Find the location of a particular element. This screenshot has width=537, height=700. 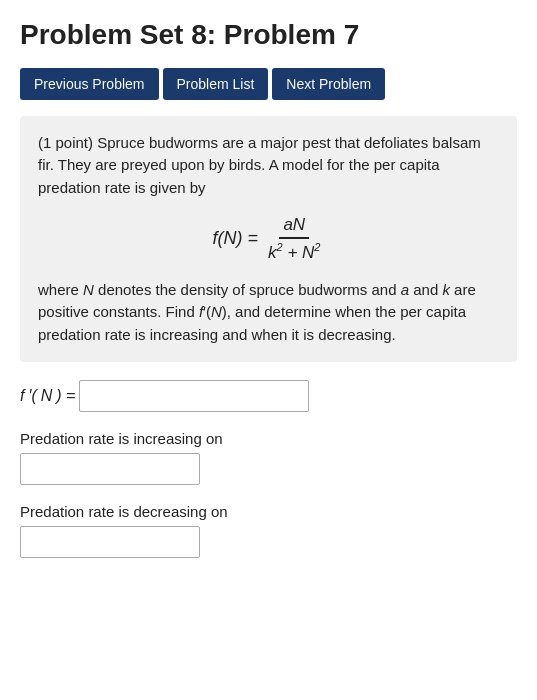

decreasing-label: Predation rate is decreasing on is located at coordinates (268, 512).